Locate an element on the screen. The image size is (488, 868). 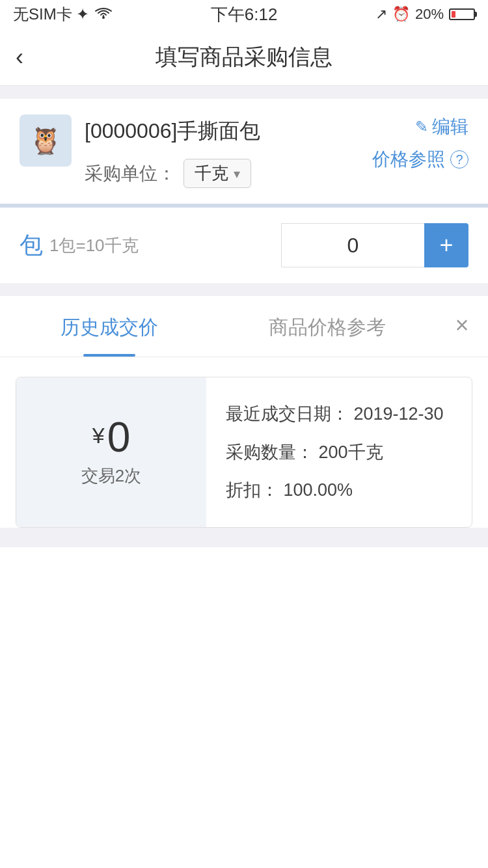
page-title: 填写商品采购信息 is located at coordinates (244, 57).